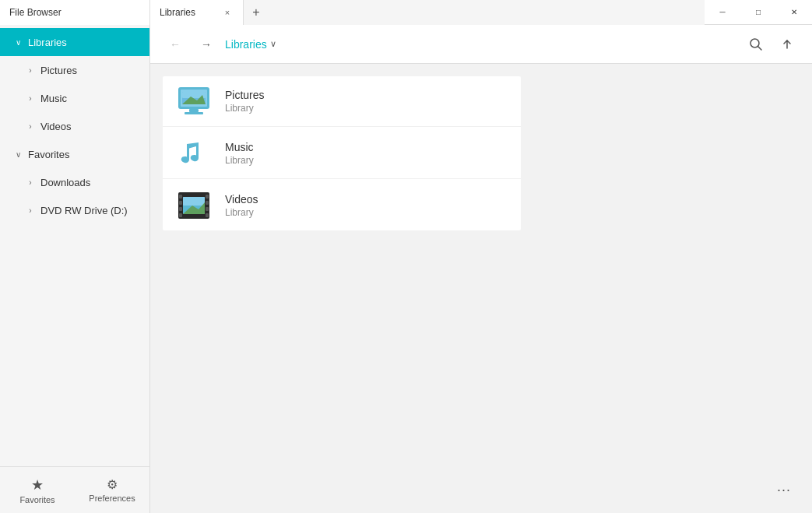 Image resolution: width=812 pixels, height=513 pixels. What do you see at coordinates (241, 206) in the screenshot?
I see `file-info-videos: Videos Library` at bounding box center [241, 206].